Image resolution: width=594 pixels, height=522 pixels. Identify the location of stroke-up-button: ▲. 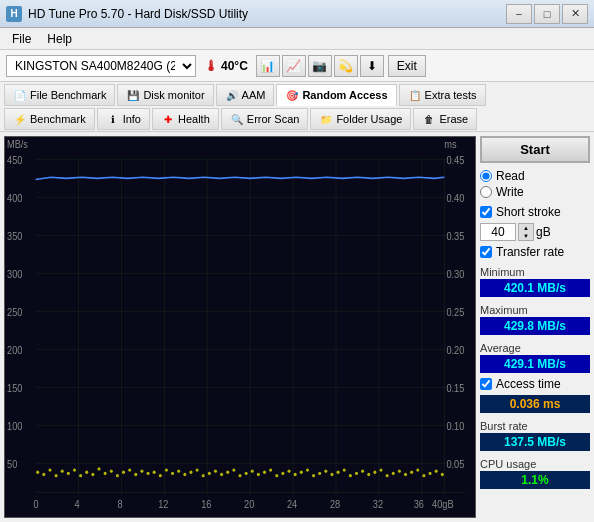
(526, 228).